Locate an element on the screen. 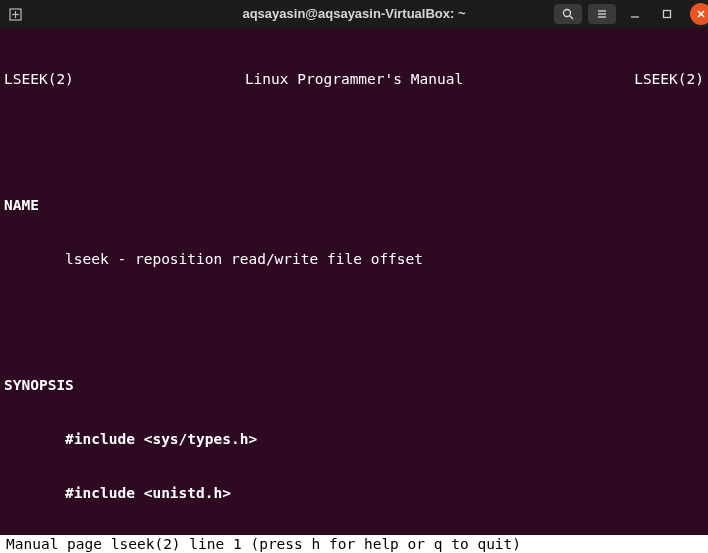 This screenshot has width=708, height=553. titlebar-left is located at coordinates (11, 14).